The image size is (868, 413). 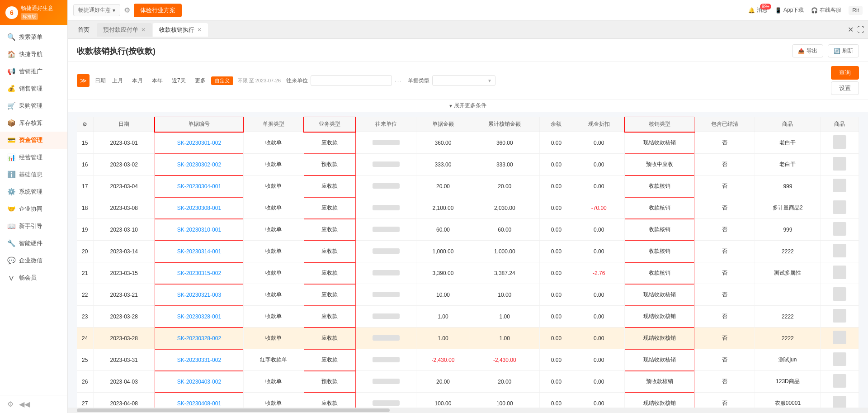 I want to click on bill-type-label: 单据类型, so click(x=419, y=81).